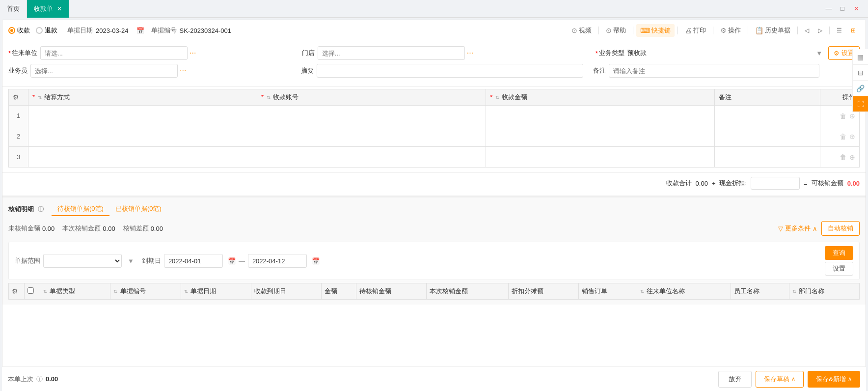  What do you see at coordinates (48, 229) in the screenshot?
I see `unchecked-val: 0.00` at bounding box center [48, 229].